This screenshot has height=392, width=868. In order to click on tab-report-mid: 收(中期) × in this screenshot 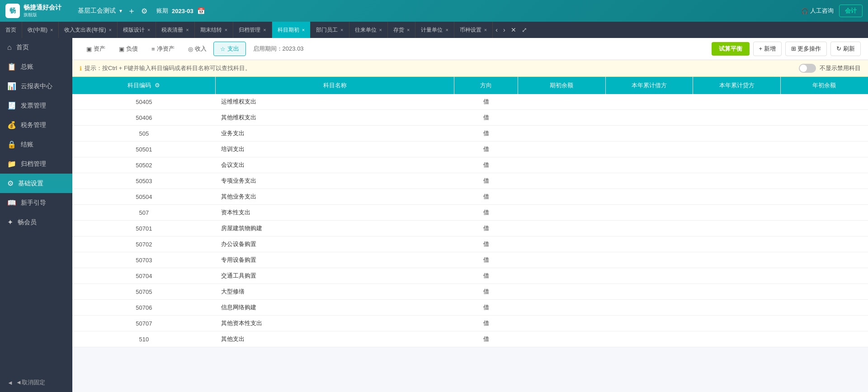, I will do `click(41, 30)`.